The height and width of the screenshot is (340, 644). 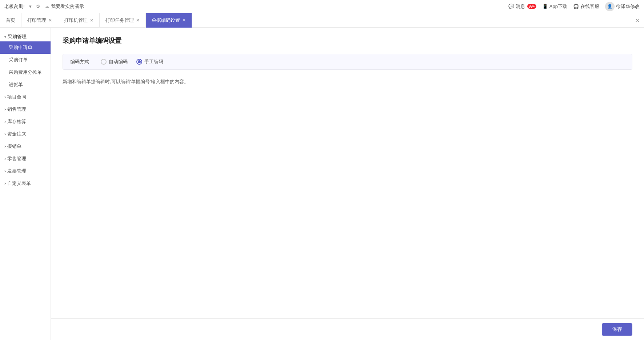 I want to click on auto-coding-option: 自动编码, so click(x=114, y=62).